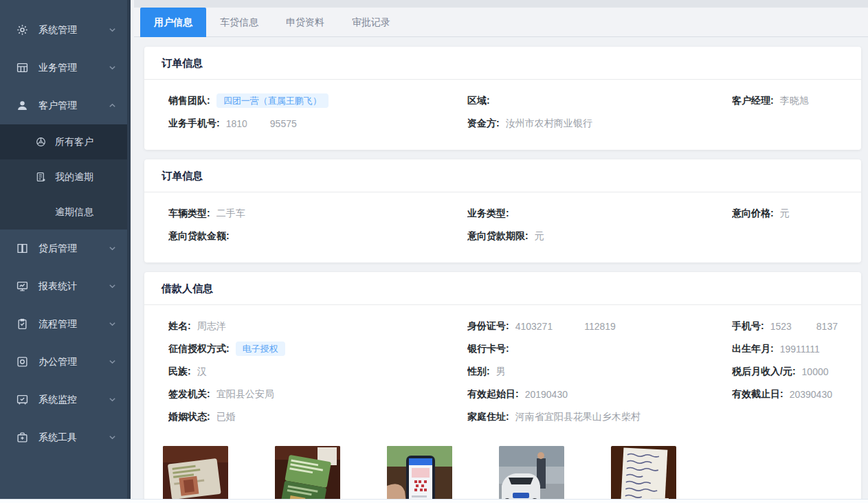  What do you see at coordinates (22, 30) in the screenshot?
I see `gear-icon` at bounding box center [22, 30].